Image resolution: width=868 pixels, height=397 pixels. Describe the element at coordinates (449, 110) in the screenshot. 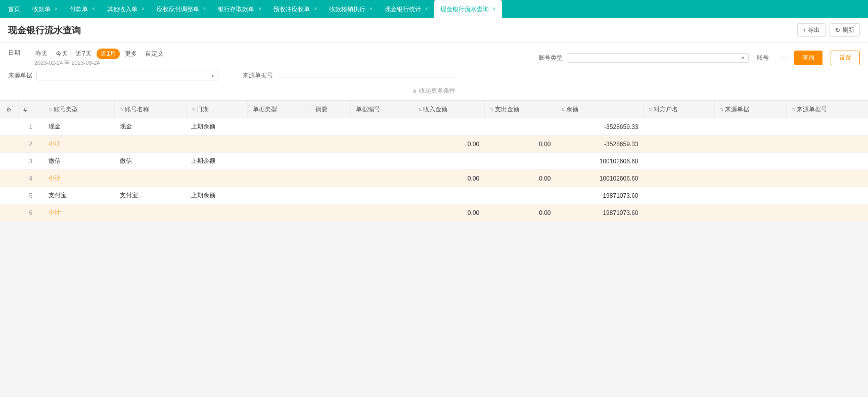

I see `col-income: ⇅收入金额` at that location.